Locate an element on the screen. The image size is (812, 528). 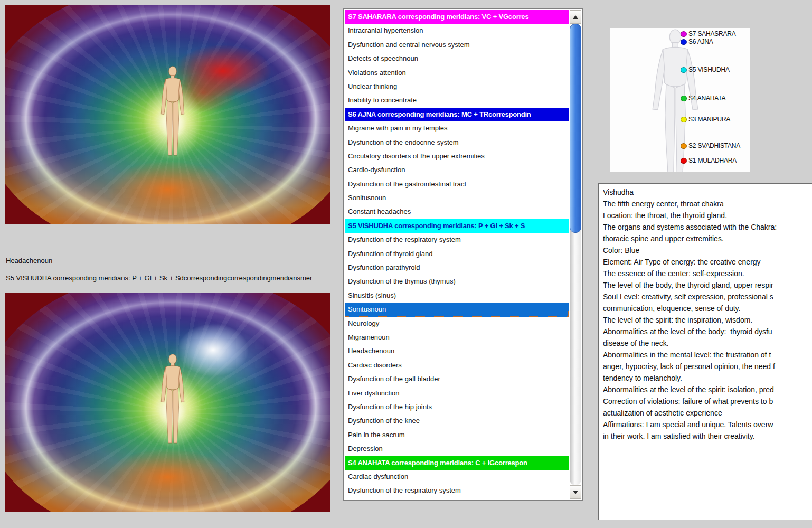
triangle-down-icon is located at coordinates (575, 492).